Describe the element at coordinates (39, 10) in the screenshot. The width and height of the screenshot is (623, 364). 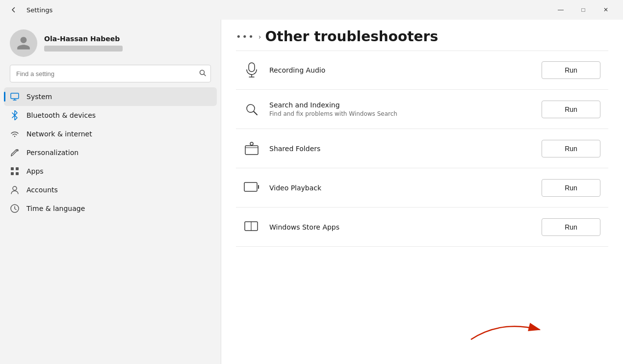
I see `app-title: Settings` at that location.